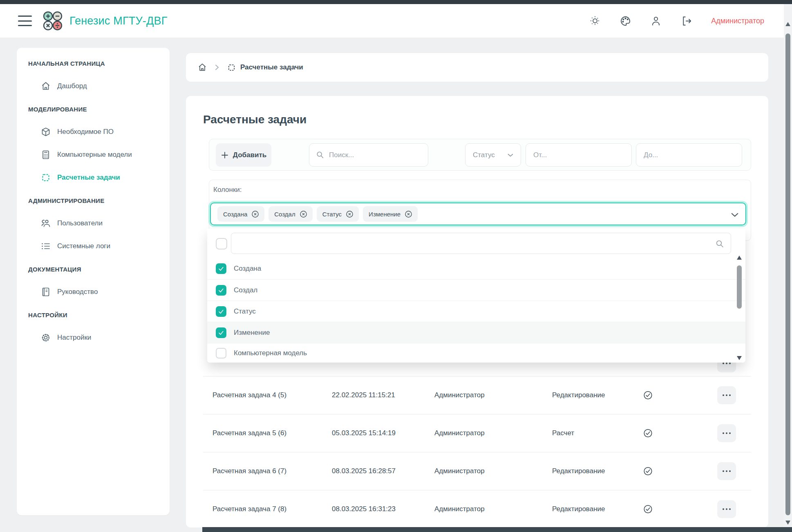  I want to click on add-button: Добавить, so click(244, 155).